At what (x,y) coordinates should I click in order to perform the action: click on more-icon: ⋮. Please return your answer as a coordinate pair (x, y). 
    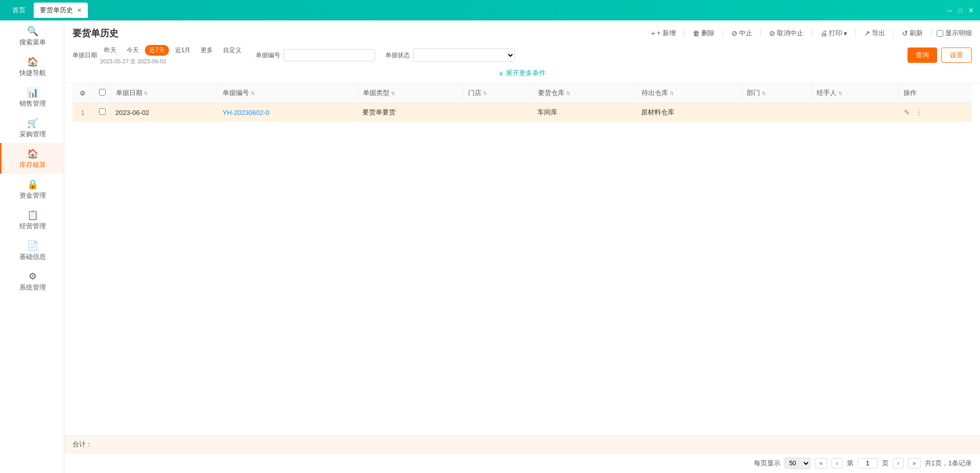
    Looking at the image, I should click on (919, 112).